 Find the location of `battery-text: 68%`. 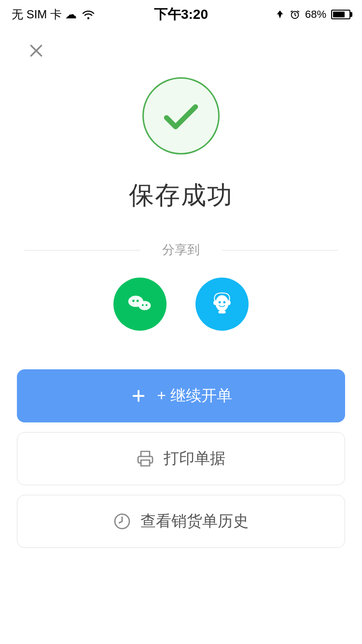

battery-text: 68% is located at coordinates (316, 14).